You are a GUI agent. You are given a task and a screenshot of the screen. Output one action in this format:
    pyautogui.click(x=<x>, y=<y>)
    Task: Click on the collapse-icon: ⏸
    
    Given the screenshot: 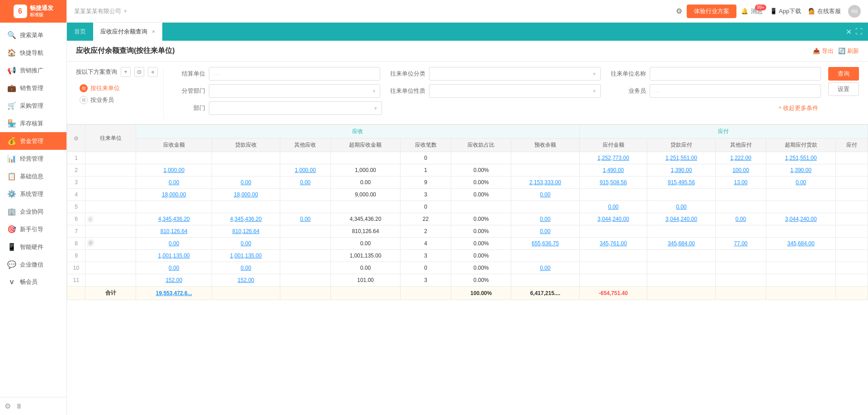 What is the action you would take?
    pyautogui.click(x=19, y=406)
    